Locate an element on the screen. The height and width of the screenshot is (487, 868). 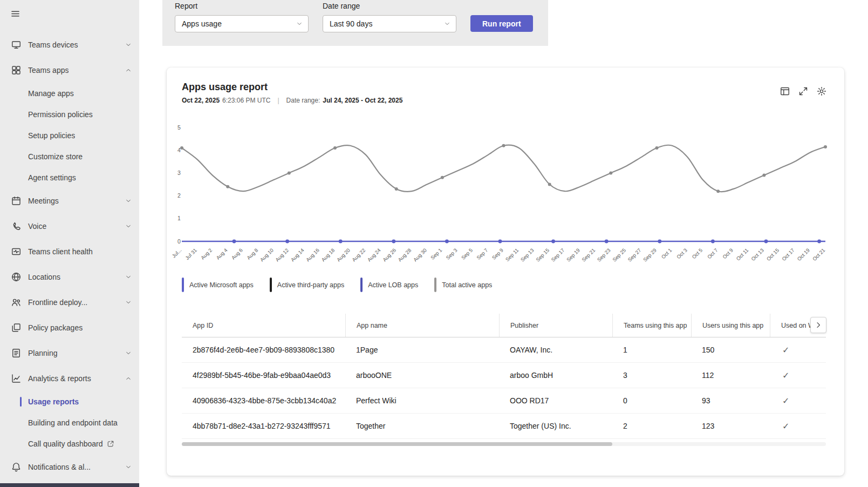
svg-text: Aug 4 is located at coordinates (221, 254).